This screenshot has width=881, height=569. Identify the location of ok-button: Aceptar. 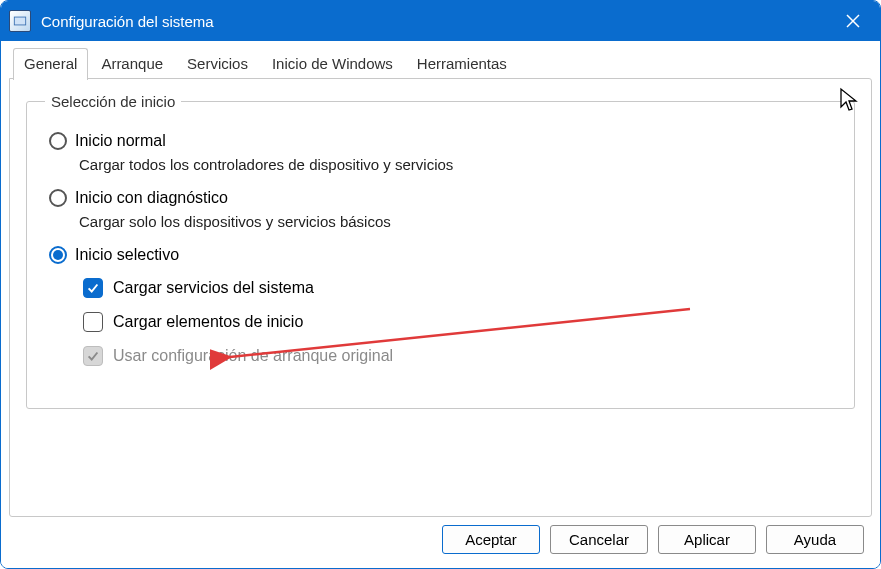
(491, 540).